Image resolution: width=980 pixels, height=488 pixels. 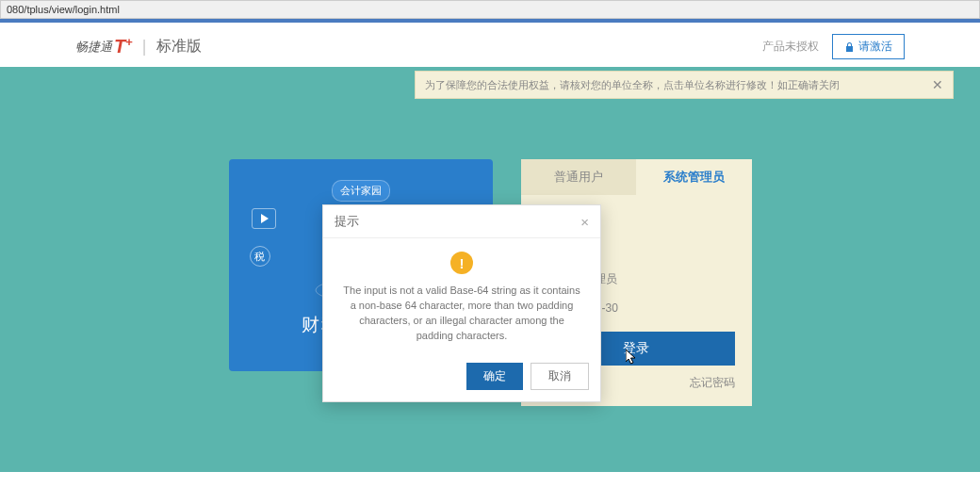 What do you see at coordinates (938, 85) in the screenshot?
I see `close-icon: ✕` at bounding box center [938, 85].